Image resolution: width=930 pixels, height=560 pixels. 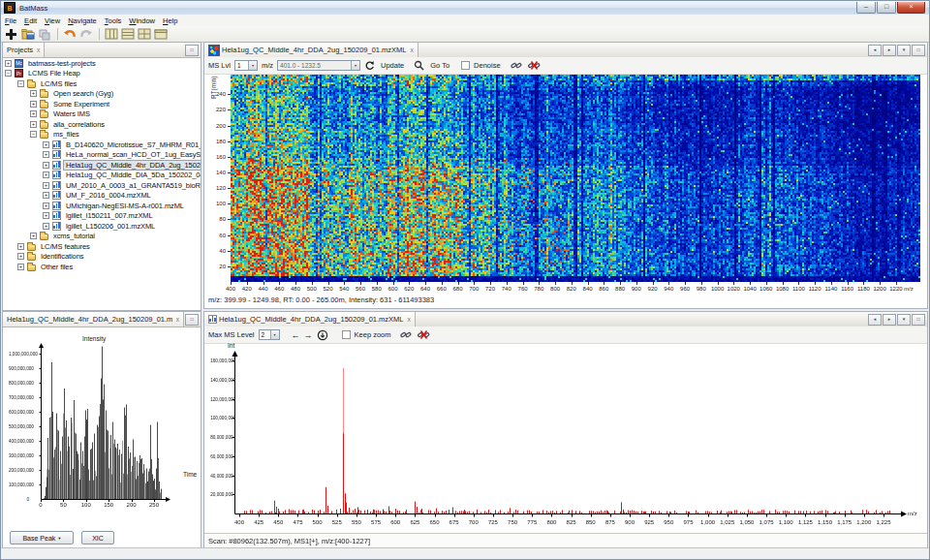 What do you see at coordinates (323, 335) in the screenshot?
I see `goto-scan-icon` at bounding box center [323, 335].